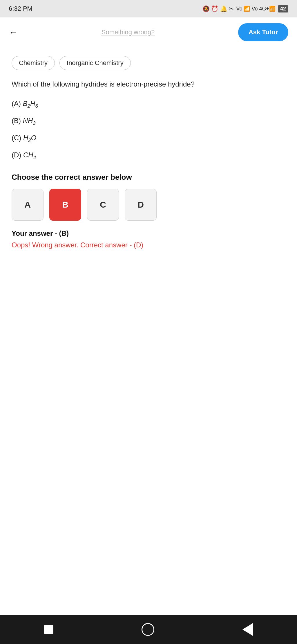 The height and width of the screenshot is (644, 297). I want to click on lte-icon: Vo 📶 Vo 4G+📶, so click(256, 9).